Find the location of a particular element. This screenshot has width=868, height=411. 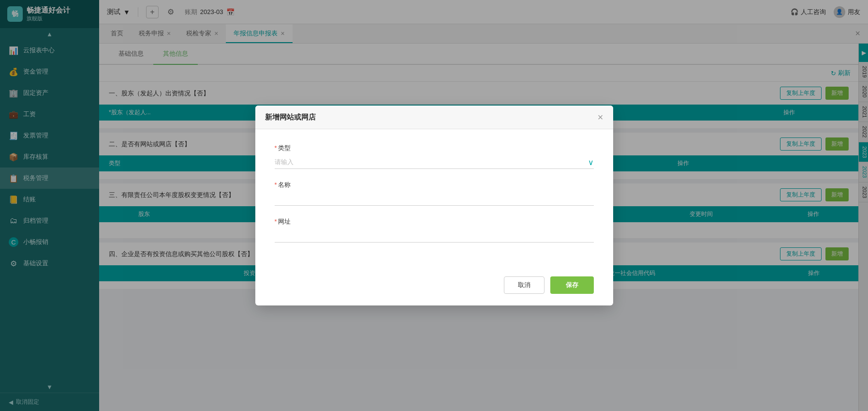

modal-footer: 取消 保存 is located at coordinates (434, 287).